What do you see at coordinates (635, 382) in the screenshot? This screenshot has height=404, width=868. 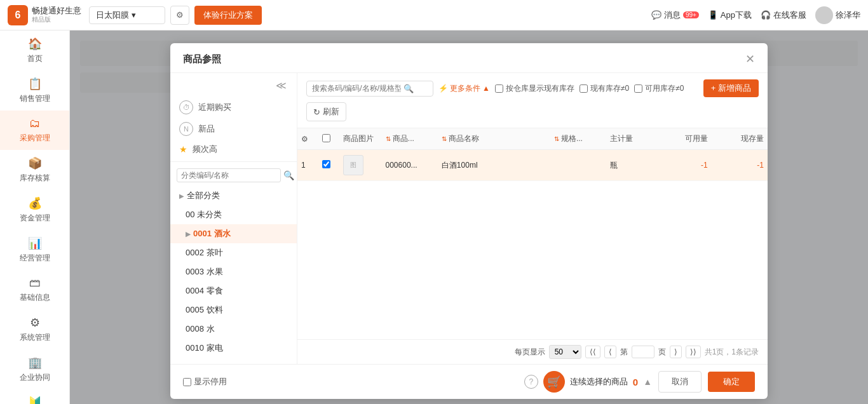 I see `cart-count: 0` at bounding box center [635, 382].